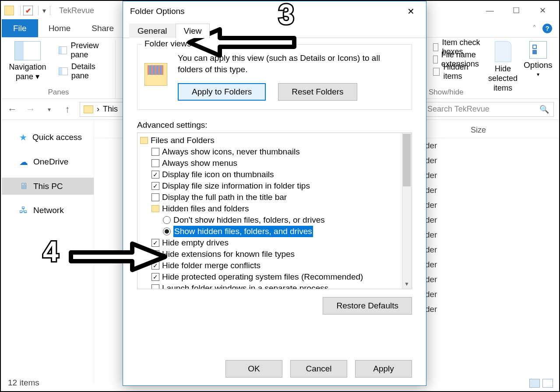 This screenshot has height=392, width=560. Describe the element at coordinates (503, 52) in the screenshot. I see `document-icon` at that location.